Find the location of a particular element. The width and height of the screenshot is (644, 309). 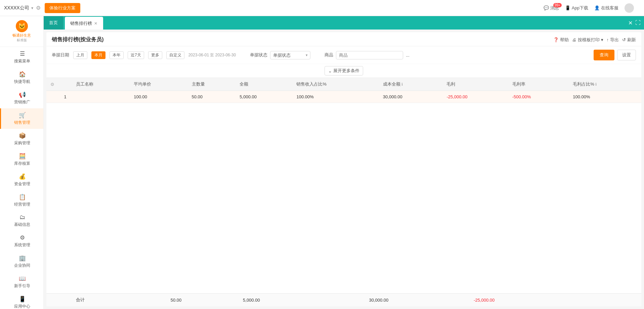

basic-info-icon: 🗂 is located at coordinates (22, 217).